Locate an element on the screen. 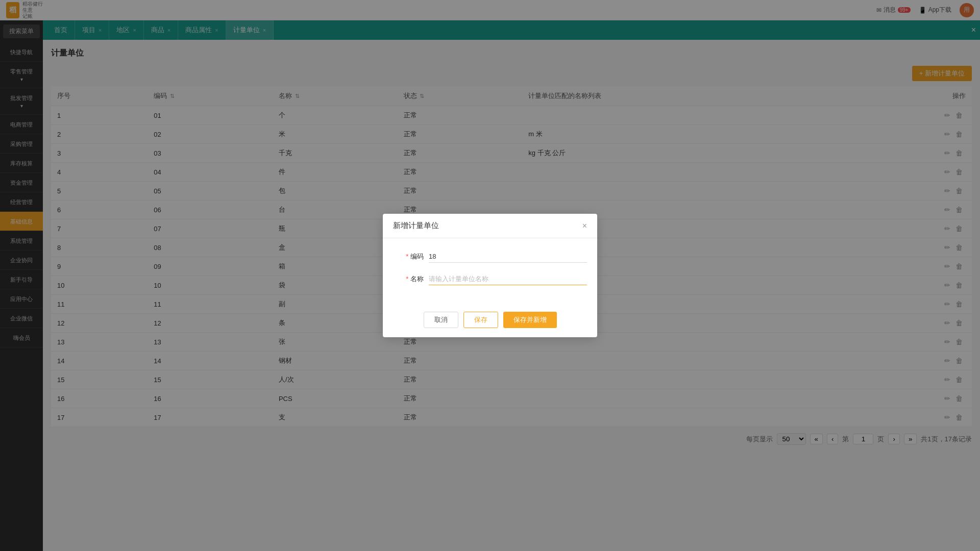 Image resolution: width=980 pixels, height=551 pixels. code-input is located at coordinates (508, 257).